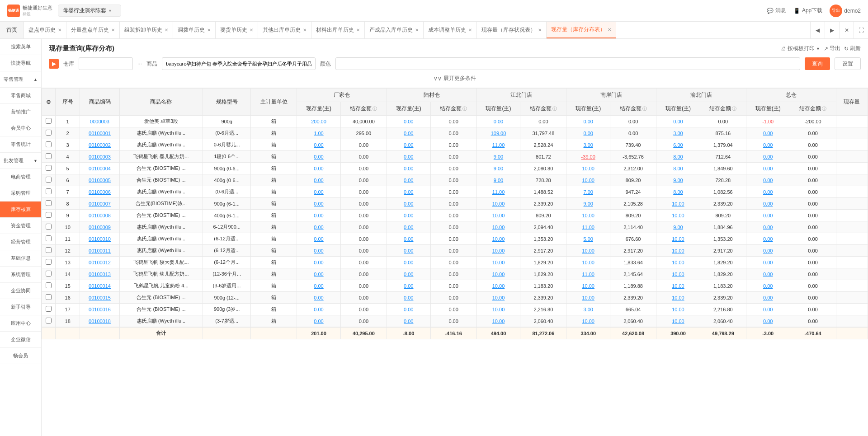  I want to click on chevron-down-icon: ▼, so click(35, 161).